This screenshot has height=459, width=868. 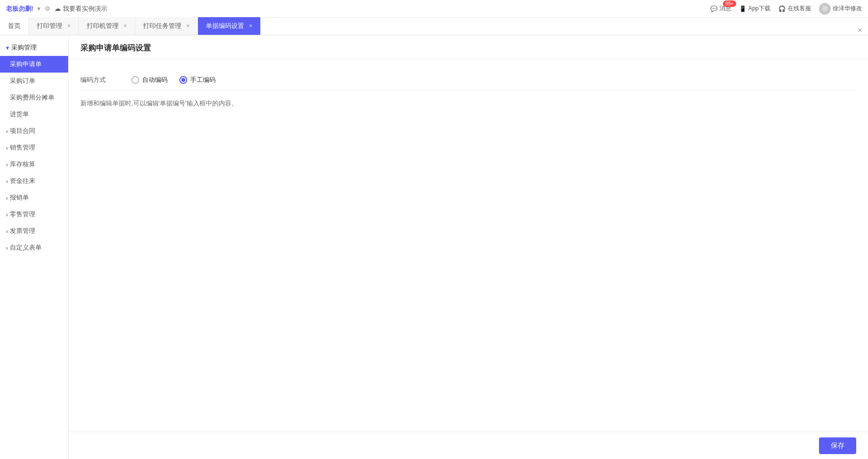 What do you see at coordinates (54, 26) in the screenshot?
I see `tab-print-mgmt: 打印管理 ×` at bounding box center [54, 26].